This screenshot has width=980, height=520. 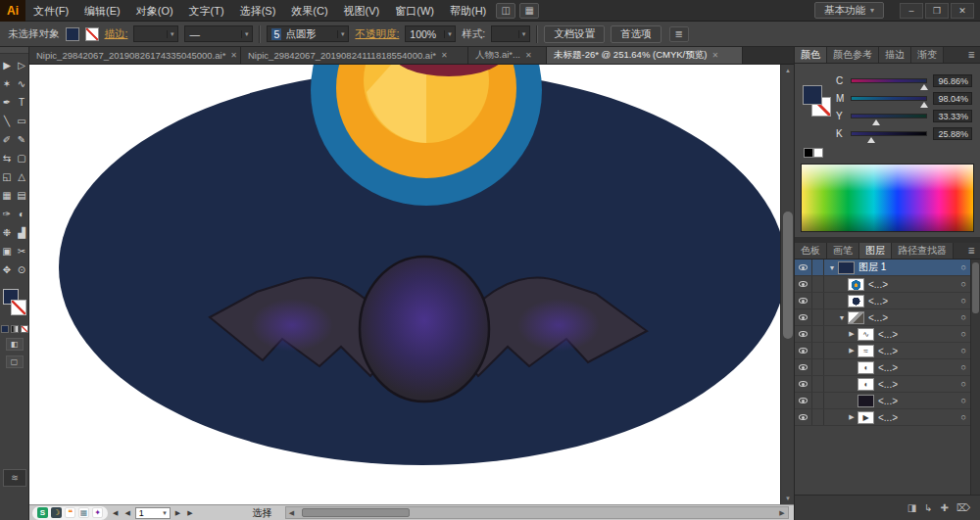 What do you see at coordinates (928, 507) in the screenshot?
I see `new-sublayer-icon: ↳` at bounding box center [928, 507].